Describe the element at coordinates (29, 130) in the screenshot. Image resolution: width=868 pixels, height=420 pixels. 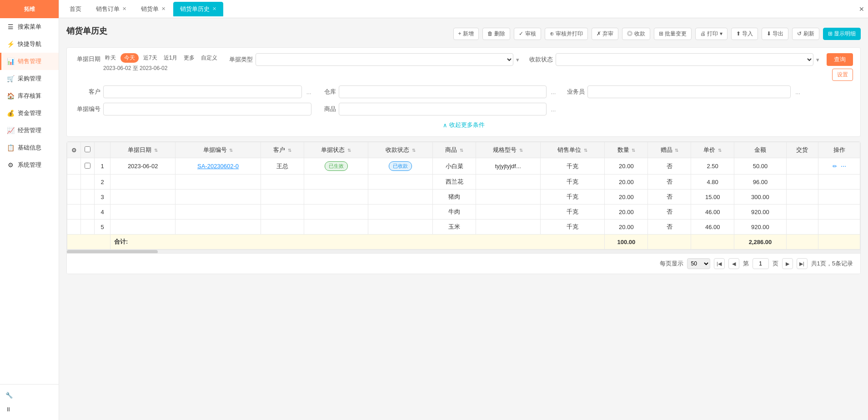
I see `sidebar-item-operations: 📈 经营管理` at that location.